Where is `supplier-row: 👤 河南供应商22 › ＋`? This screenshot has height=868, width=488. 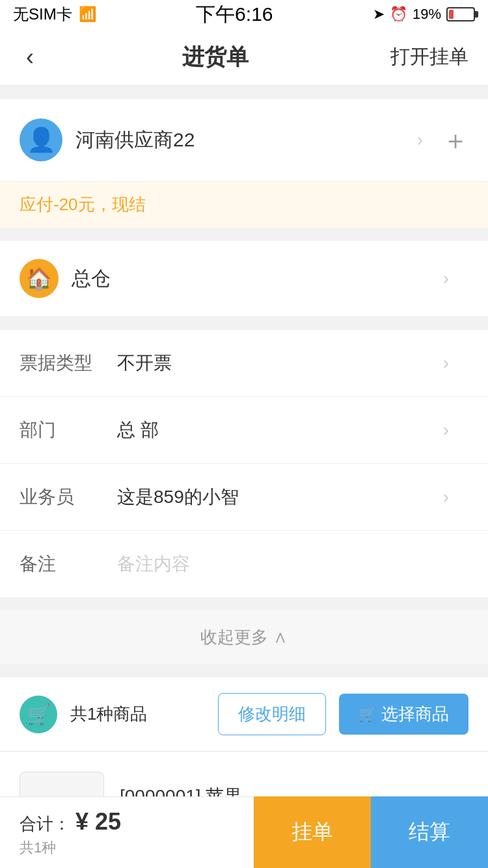
supplier-row: 👤 河南供应商22 › ＋ is located at coordinates (244, 141).